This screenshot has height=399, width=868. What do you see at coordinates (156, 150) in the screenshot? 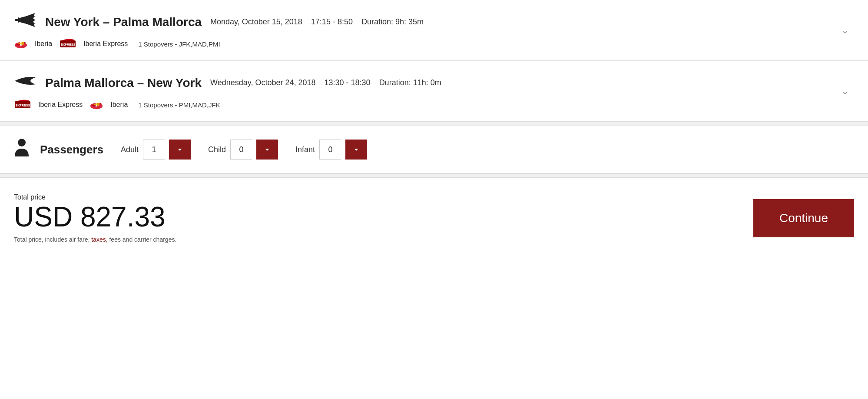
I see `adult-group: Adult 1` at bounding box center [156, 150].